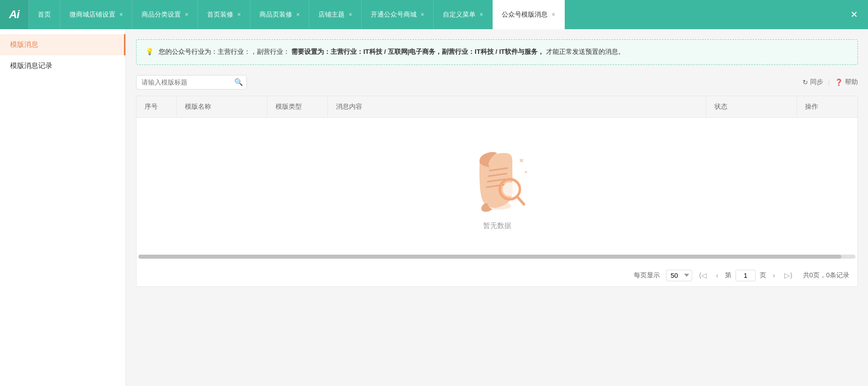  I want to click on tab-label: 店铺主题, so click(331, 15).